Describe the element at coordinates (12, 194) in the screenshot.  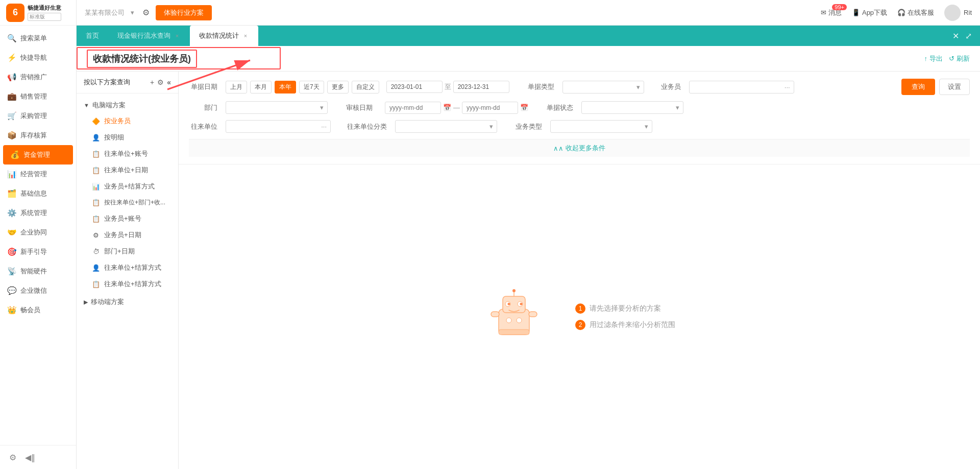
I see `base-icon: 🗂️` at that location.